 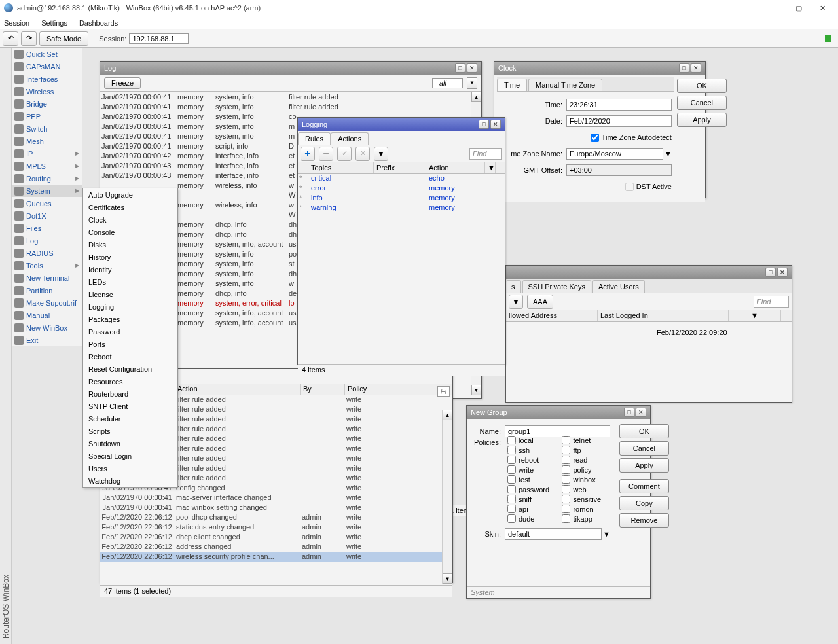 I want to click on policy-reboot-checkbox, so click(x=512, y=459).